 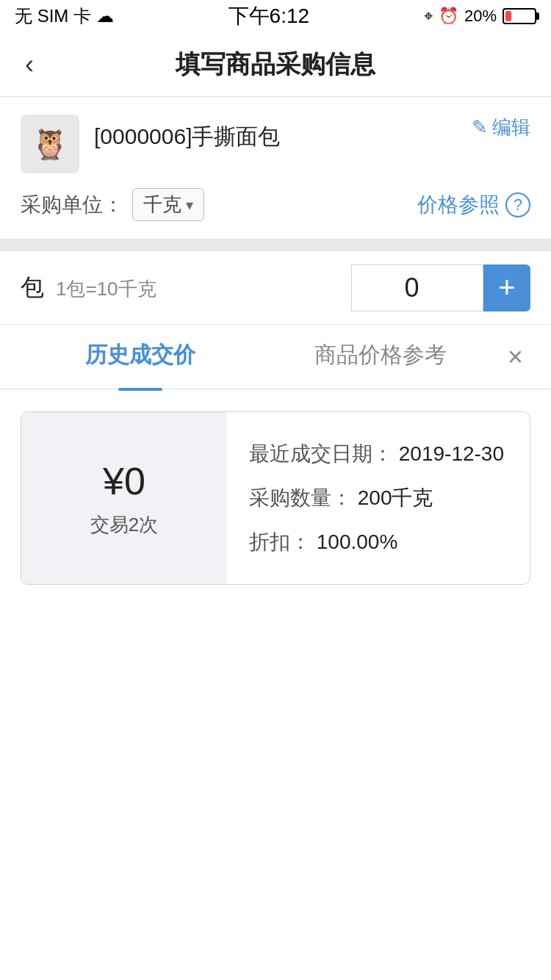 What do you see at coordinates (480, 16) in the screenshot?
I see `battery-pct: 20%` at bounding box center [480, 16].